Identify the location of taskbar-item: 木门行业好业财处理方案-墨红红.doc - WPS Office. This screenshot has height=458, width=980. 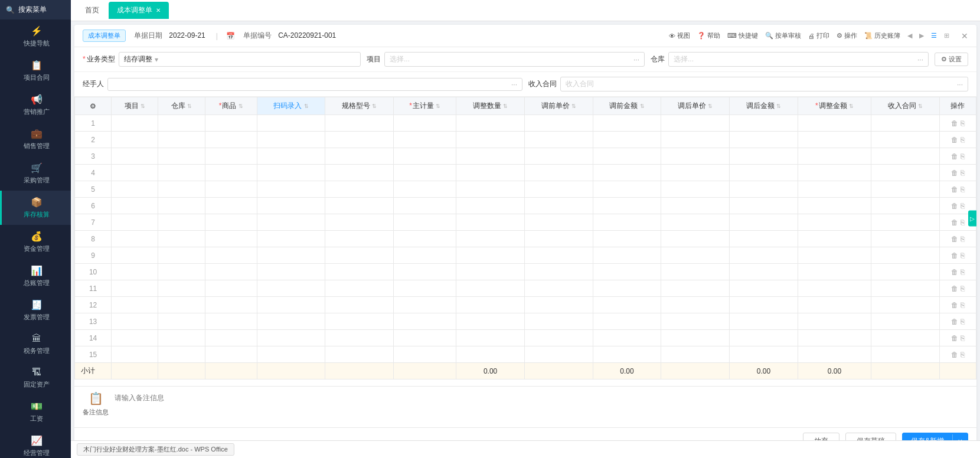
(156, 450).